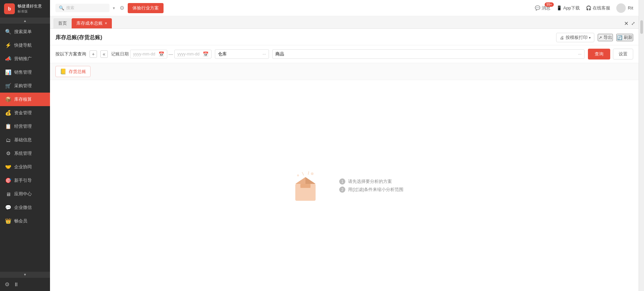 The width and height of the screenshot is (644, 291). What do you see at coordinates (625, 8) in the screenshot?
I see `user-area: Rit` at bounding box center [625, 8].